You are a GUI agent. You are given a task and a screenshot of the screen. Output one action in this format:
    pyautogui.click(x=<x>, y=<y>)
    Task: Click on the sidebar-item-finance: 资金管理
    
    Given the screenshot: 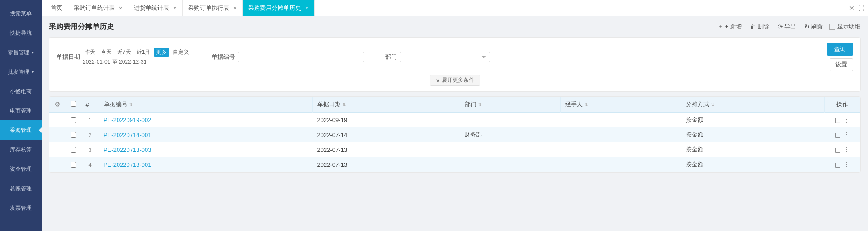 What is the action you would take?
    pyautogui.click(x=21, y=169)
    